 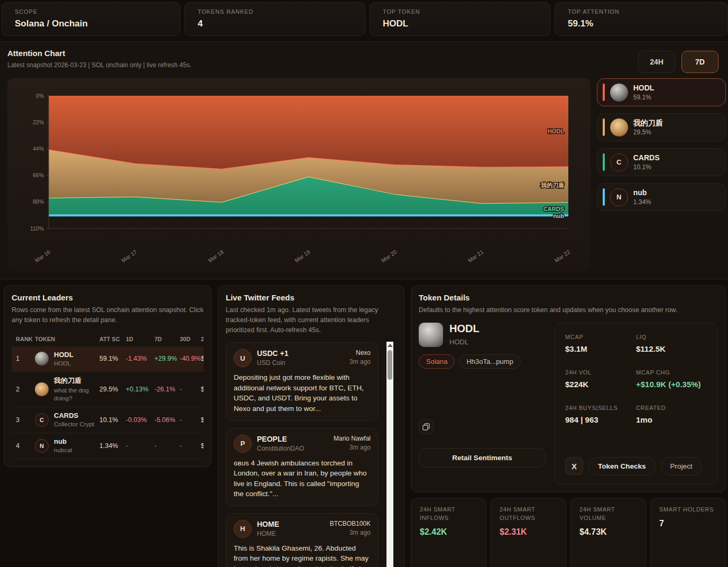 What do you see at coordinates (426, 427) in the screenshot?
I see `copy-address-button` at bounding box center [426, 427].